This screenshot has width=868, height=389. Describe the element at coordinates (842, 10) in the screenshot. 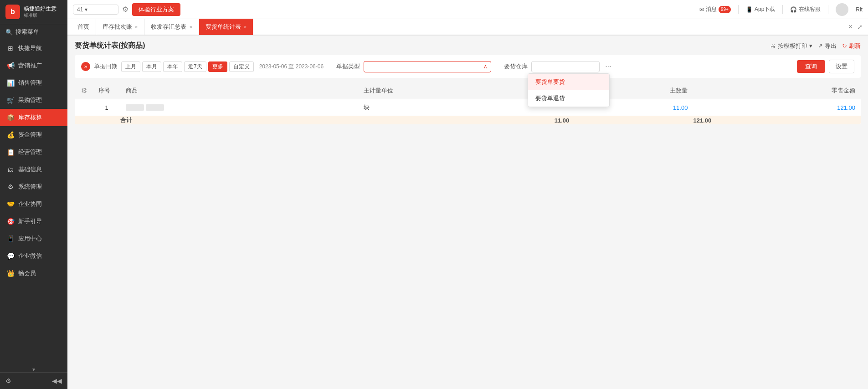

I see `user-avatar` at that location.